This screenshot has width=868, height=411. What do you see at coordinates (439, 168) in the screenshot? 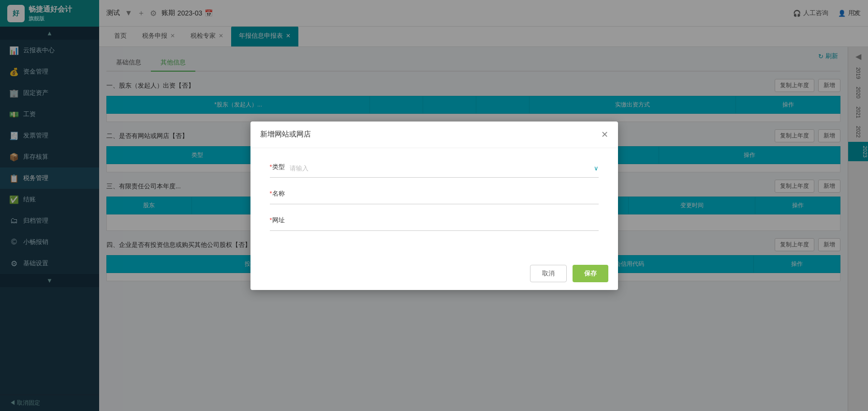
I see `type-input` at bounding box center [439, 168].